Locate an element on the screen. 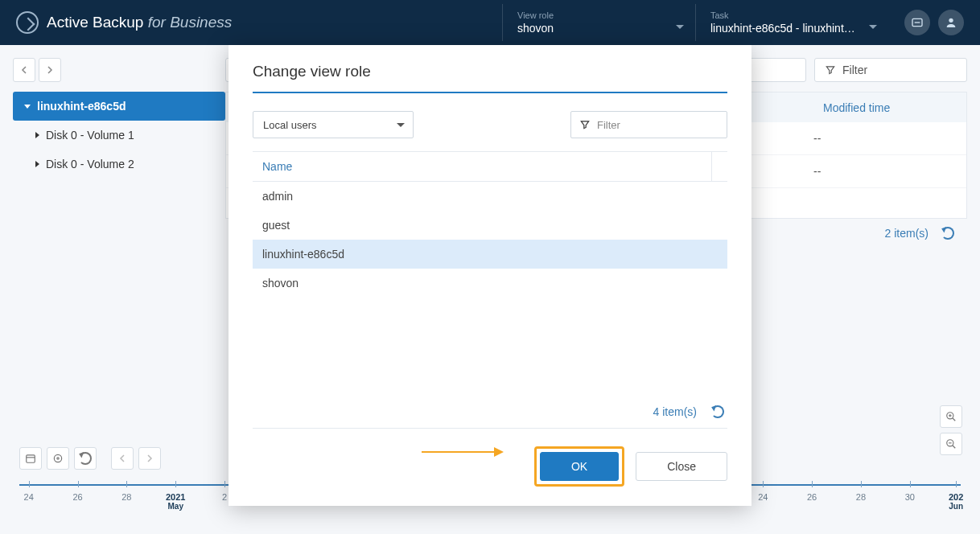 The image size is (980, 534). user-row: guest is located at coordinates (490, 225).